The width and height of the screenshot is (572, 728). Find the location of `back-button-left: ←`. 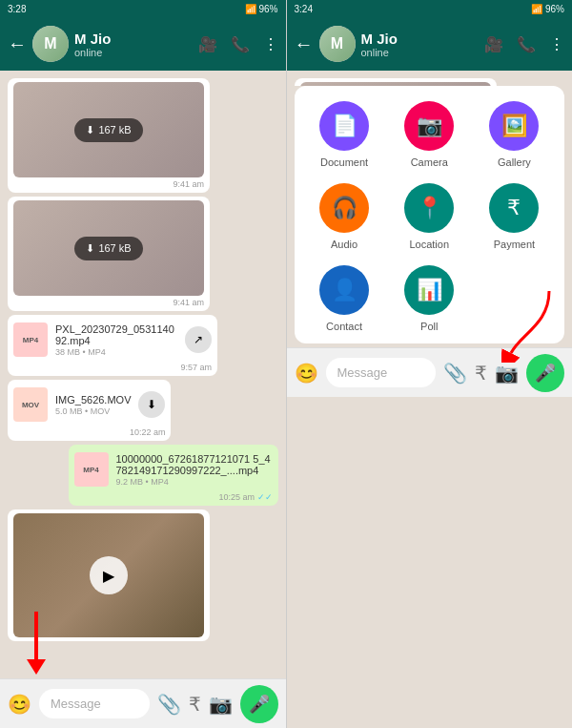

back-button-left: ← is located at coordinates (17, 44).